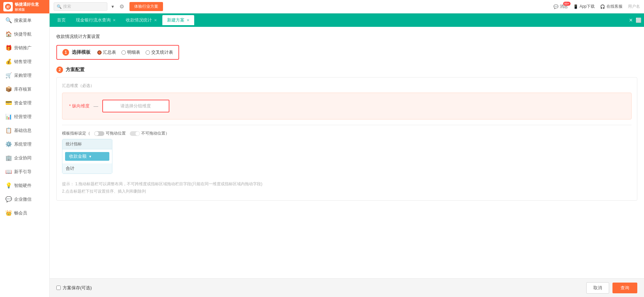  What do you see at coordinates (347, 134) in the screenshot?
I see `indicator-header: 模板指标设定（ 可拖动位置 不可拖动位置）` at bounding box center [347, 134].